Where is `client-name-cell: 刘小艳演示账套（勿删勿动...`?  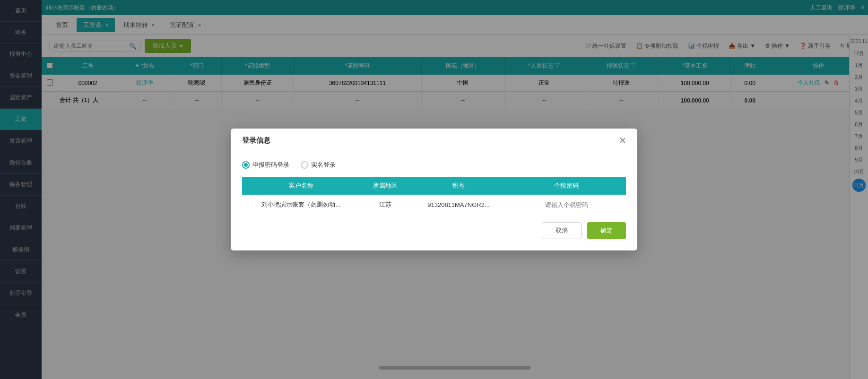 client-name-cell: 刘小艳演示账套（勿删勿动... is located at coordinates (301, 205).